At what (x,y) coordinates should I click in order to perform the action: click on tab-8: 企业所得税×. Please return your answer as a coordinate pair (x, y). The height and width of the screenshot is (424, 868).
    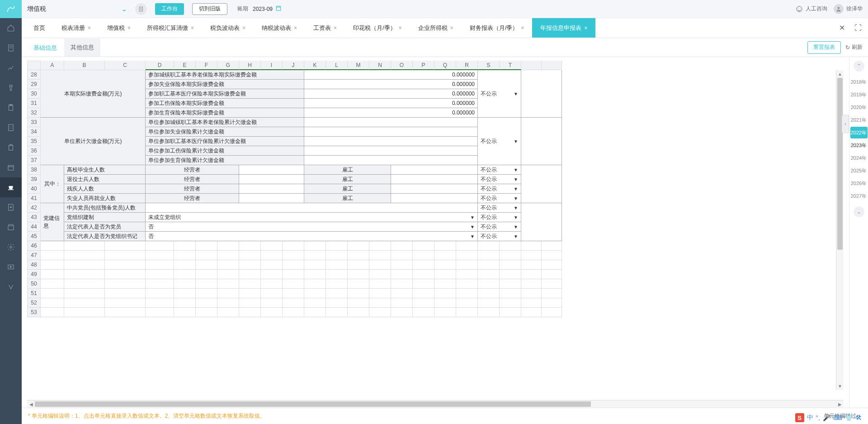
    Looking at the image, I should click on (436, 28).